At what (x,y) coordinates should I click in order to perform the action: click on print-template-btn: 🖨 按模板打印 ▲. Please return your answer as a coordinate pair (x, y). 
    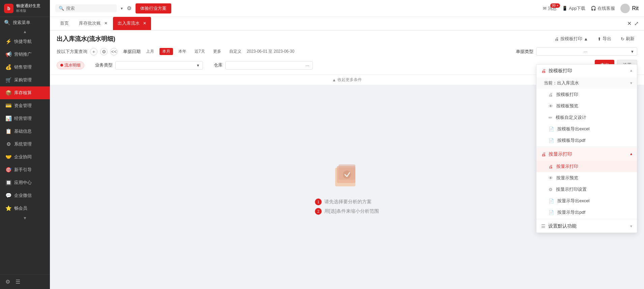
    Looking at the image, I should click on (571, 39).